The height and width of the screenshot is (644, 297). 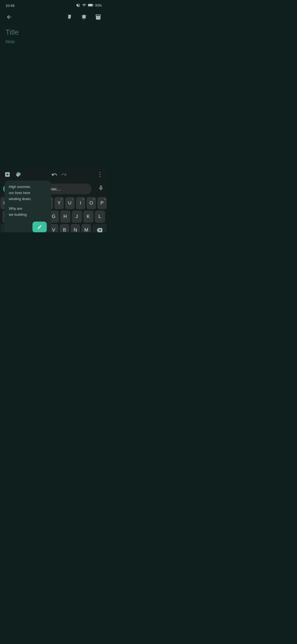 What do you see at coordinates (13, 174) in the screenshot?
I see `format-bar-left` at bounding box center [13, 174].